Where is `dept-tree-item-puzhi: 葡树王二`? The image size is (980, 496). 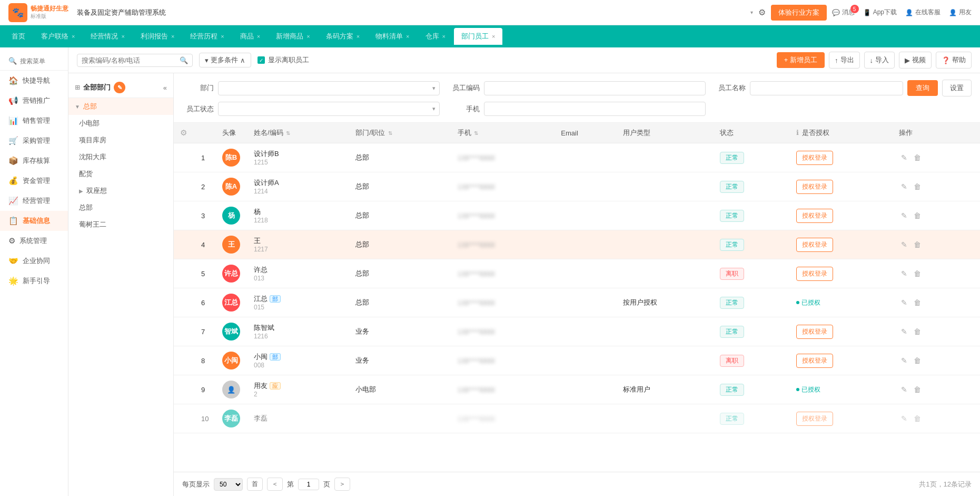
dept-tree-item-puzhi: 葡树王二 is located at coordinates (121, 225).